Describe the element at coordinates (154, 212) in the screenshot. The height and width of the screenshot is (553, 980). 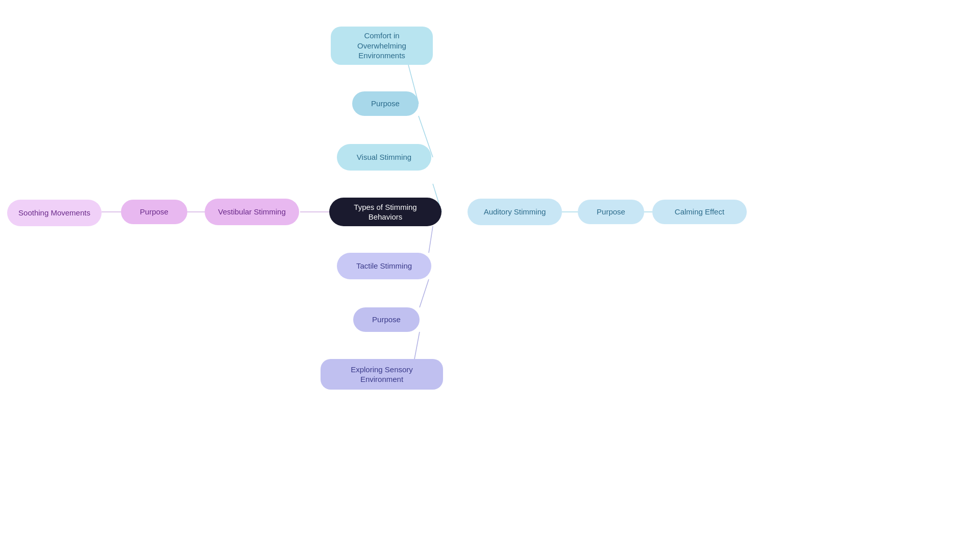
I see `purpose-left-label: Purpose` at that location.